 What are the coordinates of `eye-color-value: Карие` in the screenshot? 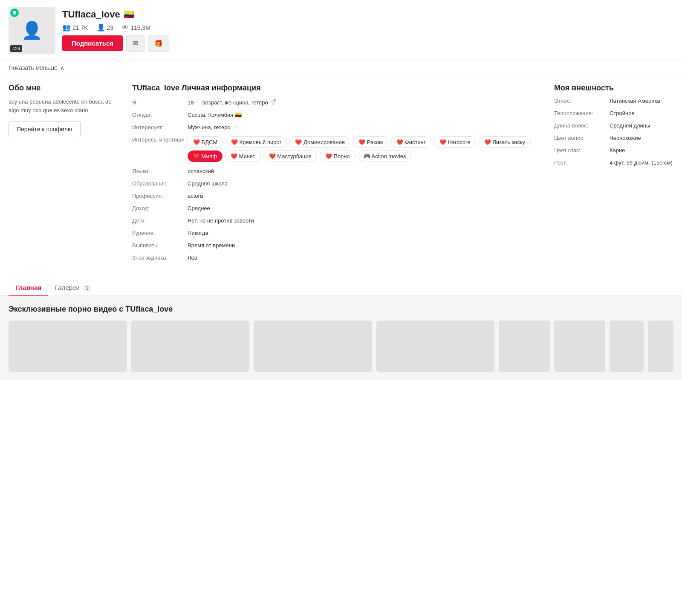 It's located at (617, 150).